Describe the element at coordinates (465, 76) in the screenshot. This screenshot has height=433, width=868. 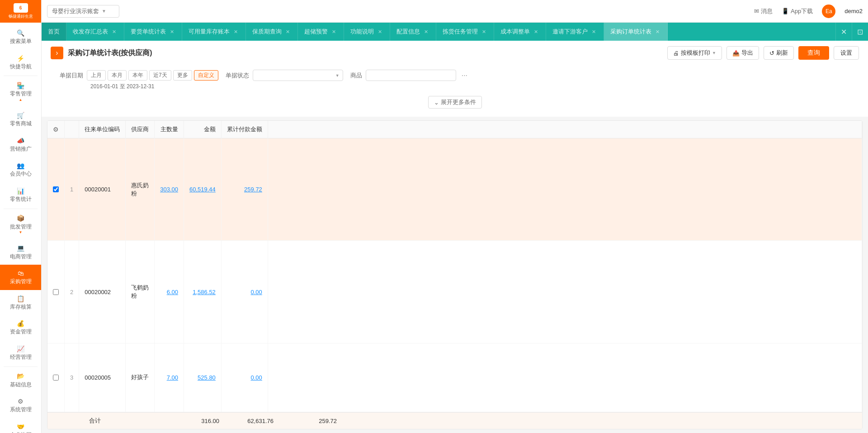
I see `filter-dots-icon: ···` at that location.